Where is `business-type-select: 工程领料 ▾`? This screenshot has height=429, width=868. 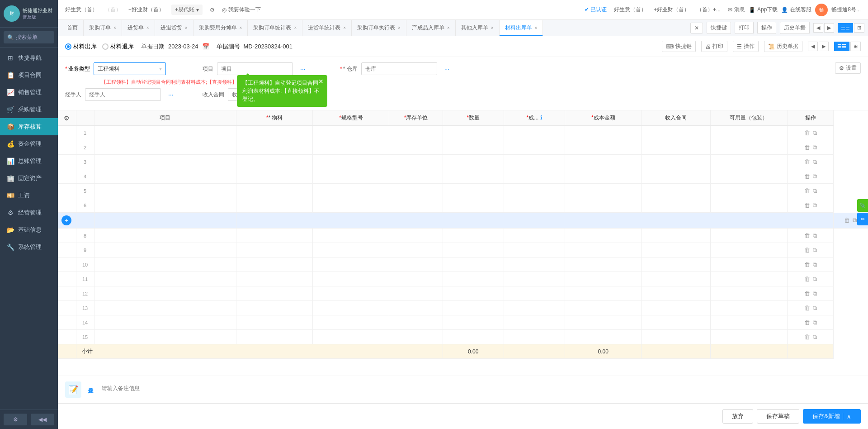
business-type-select: 工程领料 ▾ is located at coordinates (130, 69).